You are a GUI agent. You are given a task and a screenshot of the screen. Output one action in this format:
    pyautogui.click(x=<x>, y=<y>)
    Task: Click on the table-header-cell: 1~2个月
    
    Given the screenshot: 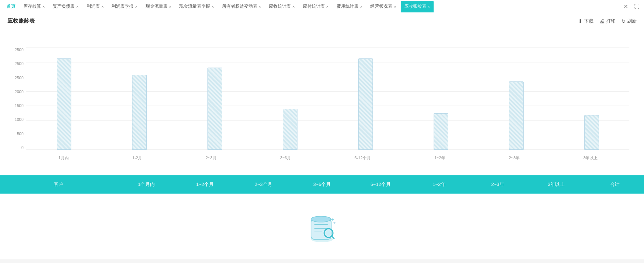 What is the action you would take?
    pyautogui.click(x=205, y=184)
    